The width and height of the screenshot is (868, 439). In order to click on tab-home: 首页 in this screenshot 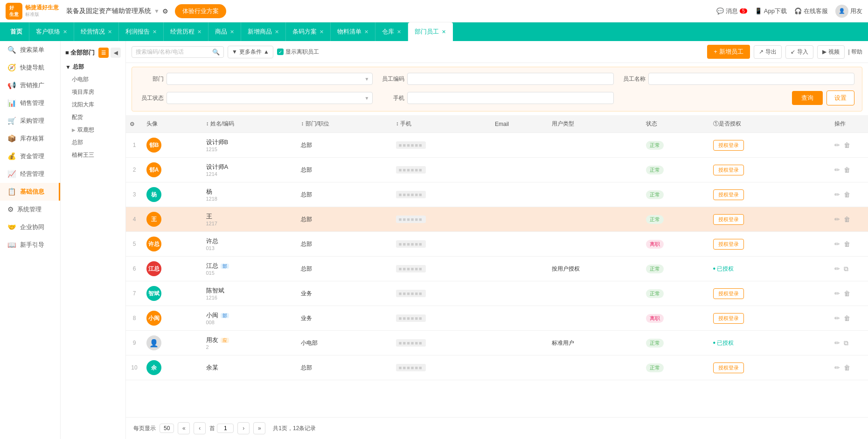, I will do `click(17, 32)`.